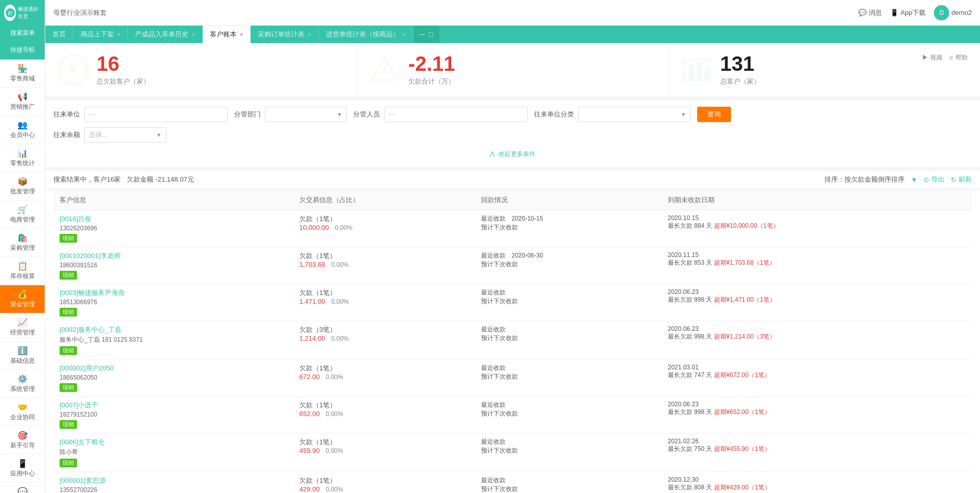 Image resolution: width=980 pixels, height=493 pixels. What do you see at coordinates (532, 82) in the screenshot?
I see `card2-label: 欠款合计（万）` at bounding box center [532, 82].